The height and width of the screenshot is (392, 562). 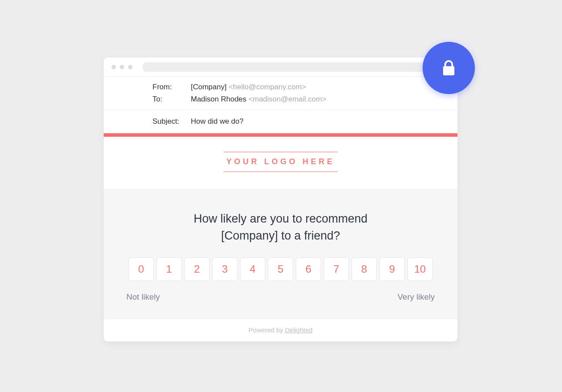 What do you see at coordinates (267, 330) in the screenshot?
I see `powered-by-prefix: Powered by` at bounding box center [267, 330].